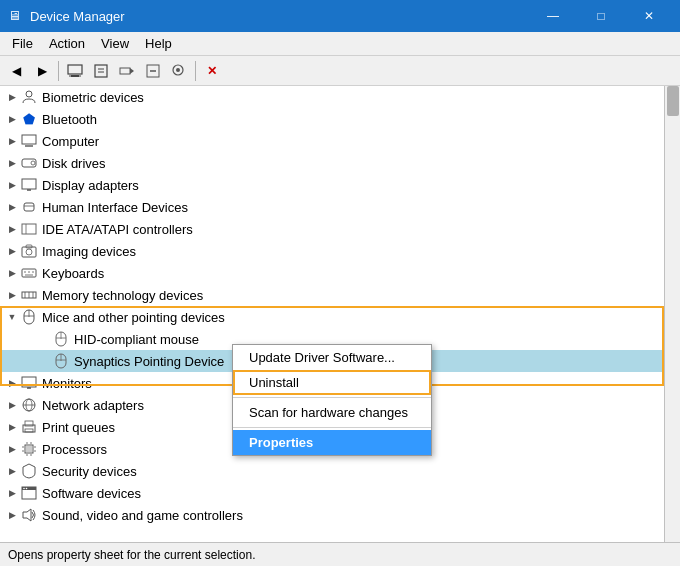  I want to click on label-memory: Memory technology devices, so click(122, 296).